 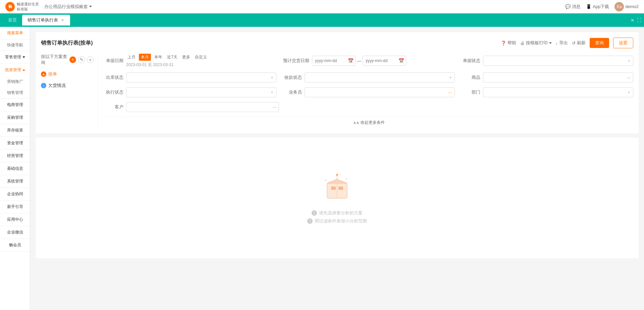 What do you see at coordinates (351, 61) in the screenshot?
I see `calendar-from-icon: 📅` at bounding box center [351, 61].